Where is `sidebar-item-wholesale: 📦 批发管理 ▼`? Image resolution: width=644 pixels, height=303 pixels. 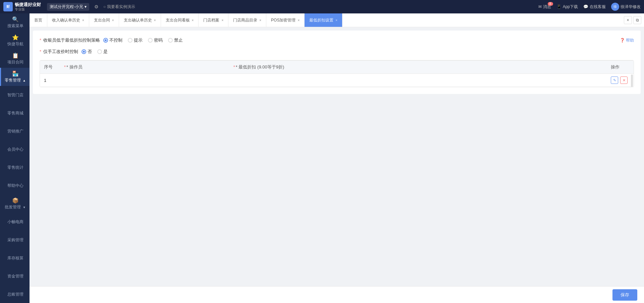
sidebar-item-wholesale: 📦 批发管理 ▼ is located at coordinates (15, 204).